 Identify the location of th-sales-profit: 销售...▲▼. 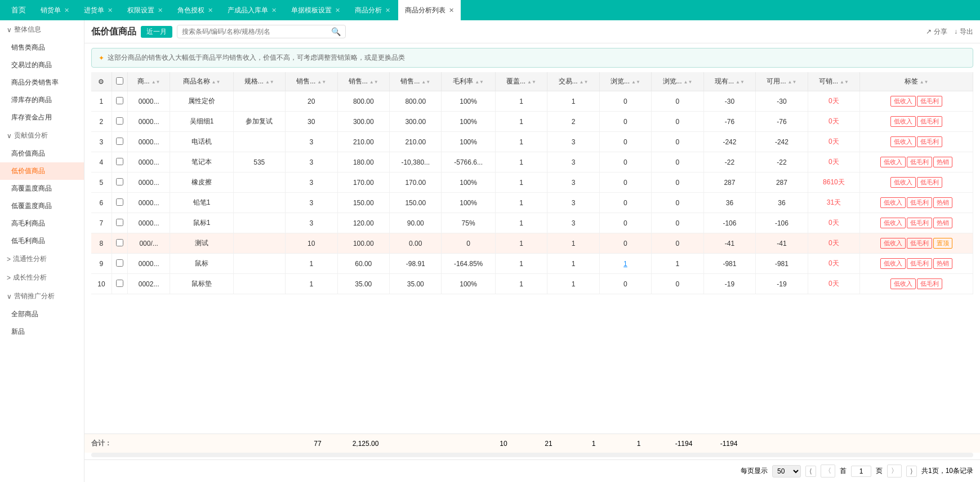
(416, 82).